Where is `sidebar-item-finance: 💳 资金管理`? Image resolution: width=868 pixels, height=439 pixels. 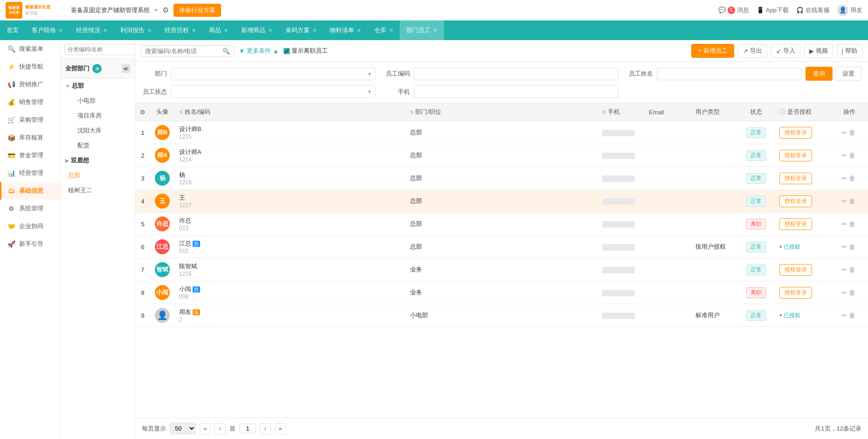
sidebar-item-finance: 💳 资金管理 is located at coordinates (30, 155).